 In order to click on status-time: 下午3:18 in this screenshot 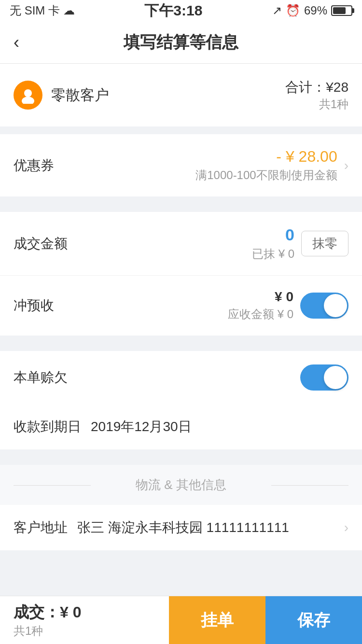, I will do `click(173, 11)`.